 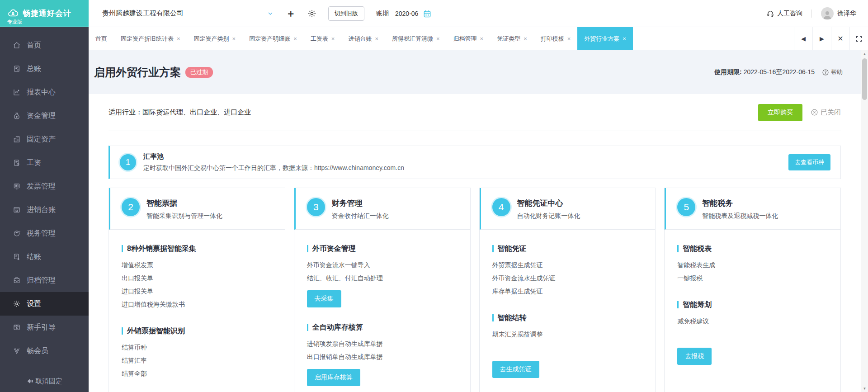 I want to click on topbar-divider, so click(x=812, y=14).